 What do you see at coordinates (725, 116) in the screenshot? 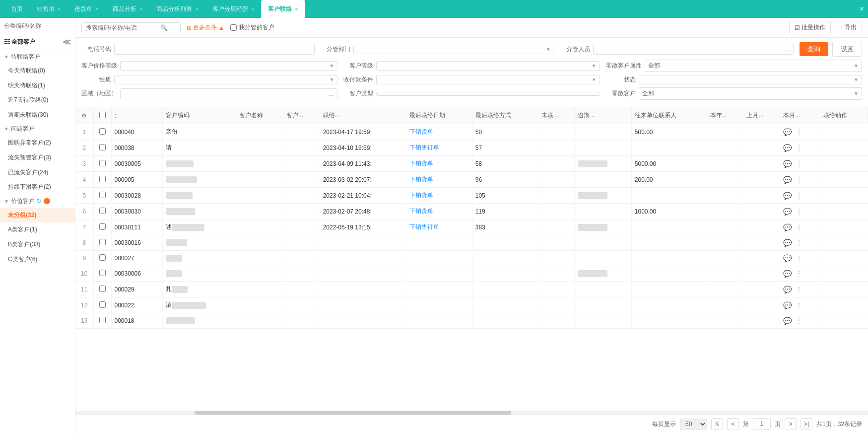
I see `table-header-this-year: 本年...` at bounding box center [725, 116].